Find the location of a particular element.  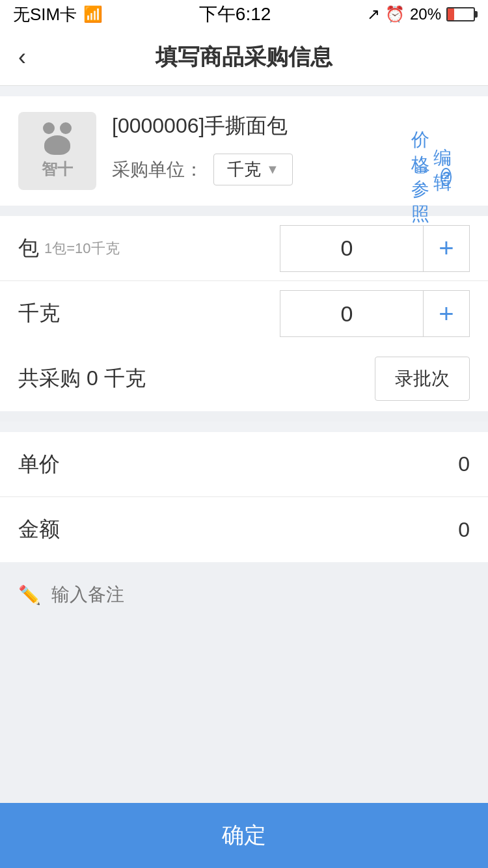

summary-unit: 千克 is located at coordinates (125, 378).